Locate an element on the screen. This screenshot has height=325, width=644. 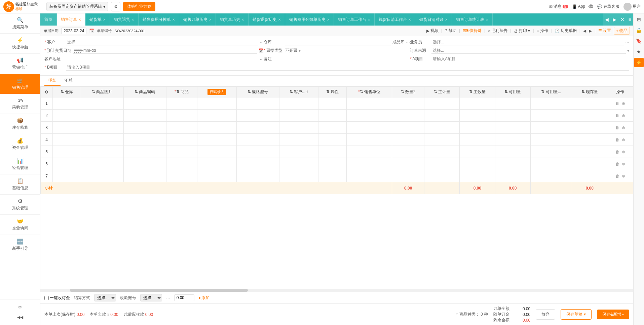
row-actions-5: 🗑 ⊕ is located at coordinates (620, 152).